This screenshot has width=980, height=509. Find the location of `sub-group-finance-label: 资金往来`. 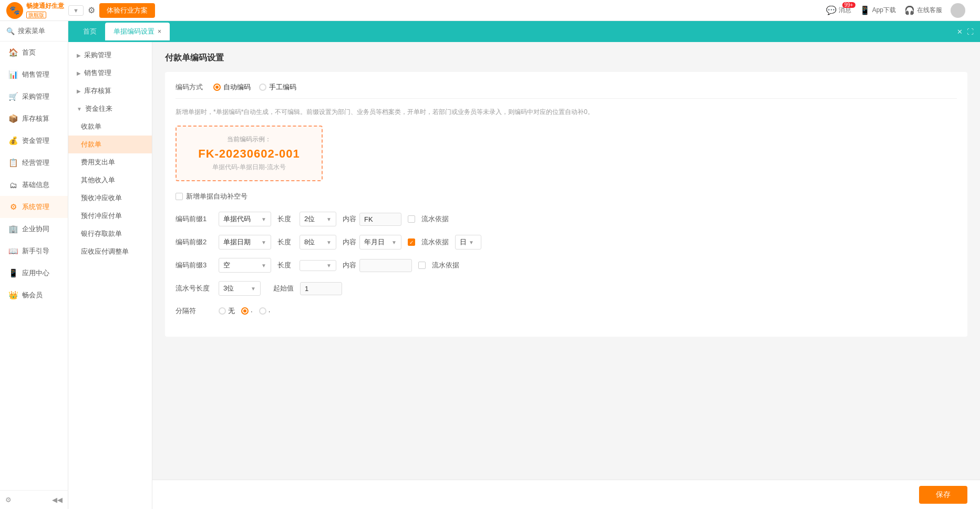

sub-group-finance-label: 资金往来 is located at coordinates (99, 109).